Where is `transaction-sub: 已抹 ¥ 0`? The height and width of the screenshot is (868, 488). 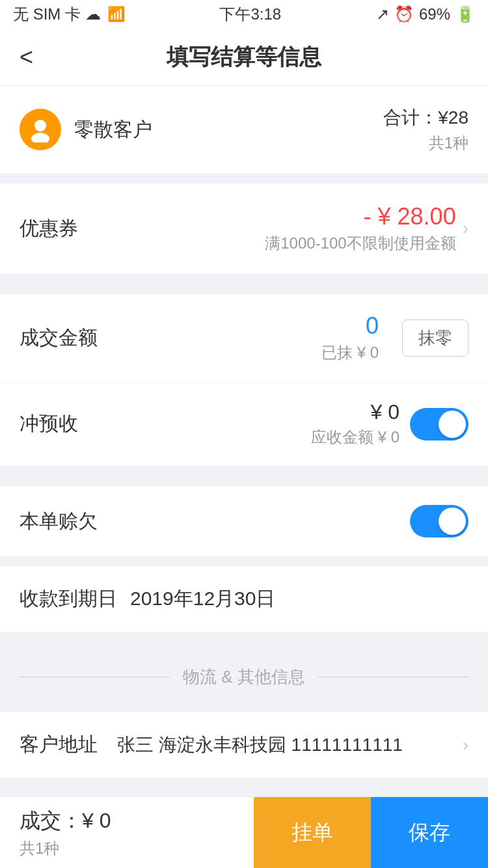 transaction-sub: 已抹 ¥ 0 is located at coordinates (350, 353).